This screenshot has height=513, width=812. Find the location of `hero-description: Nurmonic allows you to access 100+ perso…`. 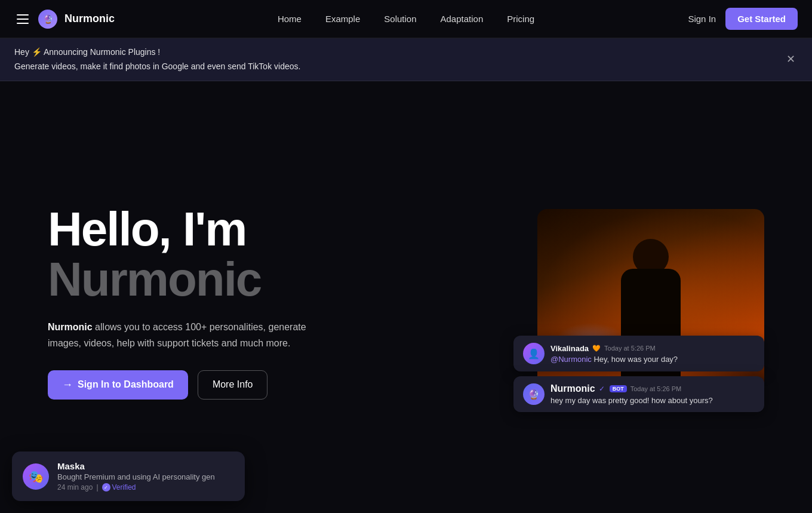

hero-description: Nurmonic allows you to access 100+ perso… is located at coordinates (185, 335).